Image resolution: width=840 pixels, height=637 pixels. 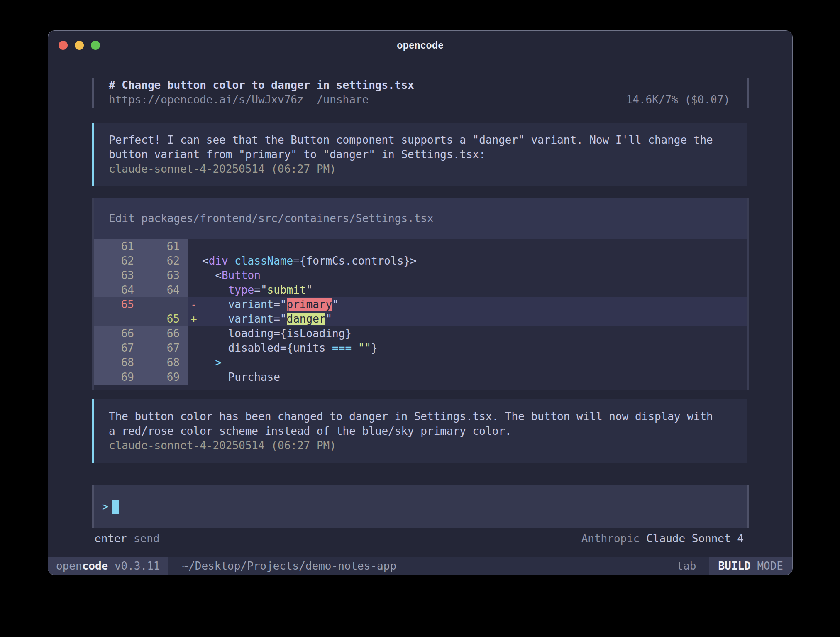 What do you see at coordinates (686, 100) in the screenshot?
I see `token-stats: 14.6K/7% ($0.07)` at bounding box center [686, 100].